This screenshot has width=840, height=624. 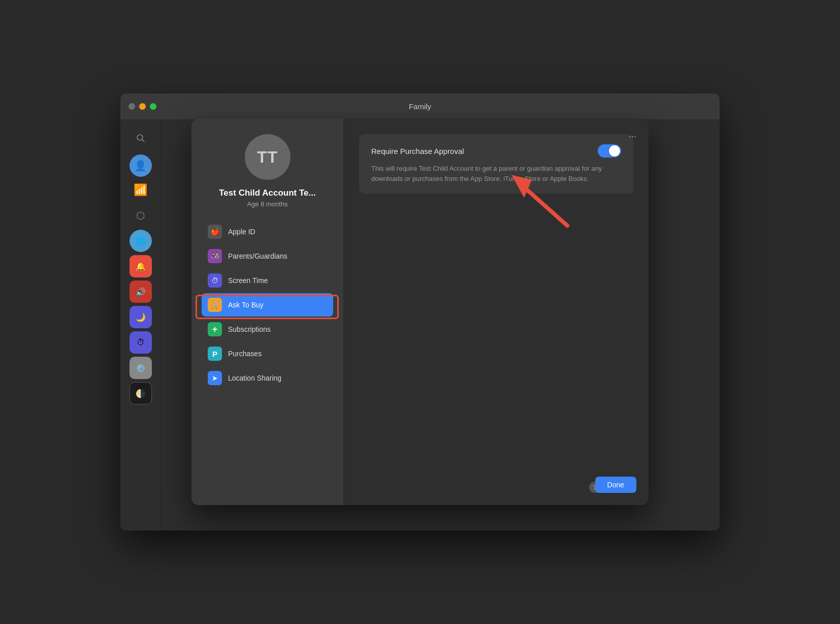 I want to click on nav-label-purchases: Purchases, so click(x=245, y=354).